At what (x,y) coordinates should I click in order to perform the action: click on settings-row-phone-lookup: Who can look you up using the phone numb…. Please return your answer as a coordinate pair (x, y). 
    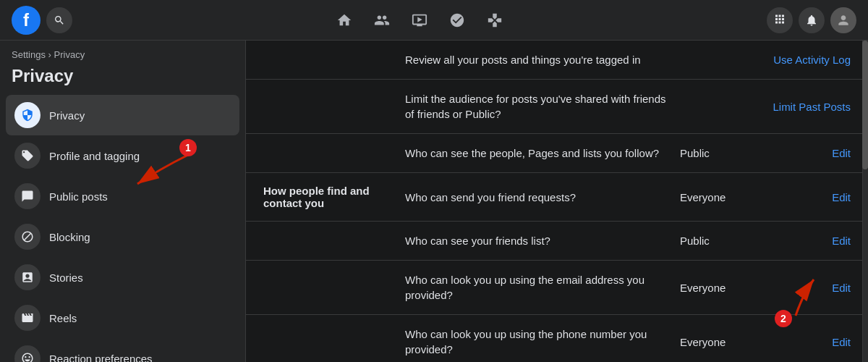
    Looking at the image, I should click on (557, 339).